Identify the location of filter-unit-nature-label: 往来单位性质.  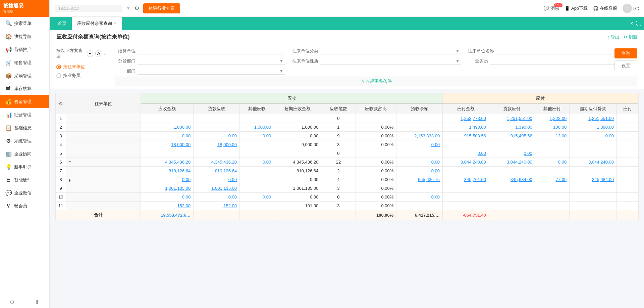
(305, 61).